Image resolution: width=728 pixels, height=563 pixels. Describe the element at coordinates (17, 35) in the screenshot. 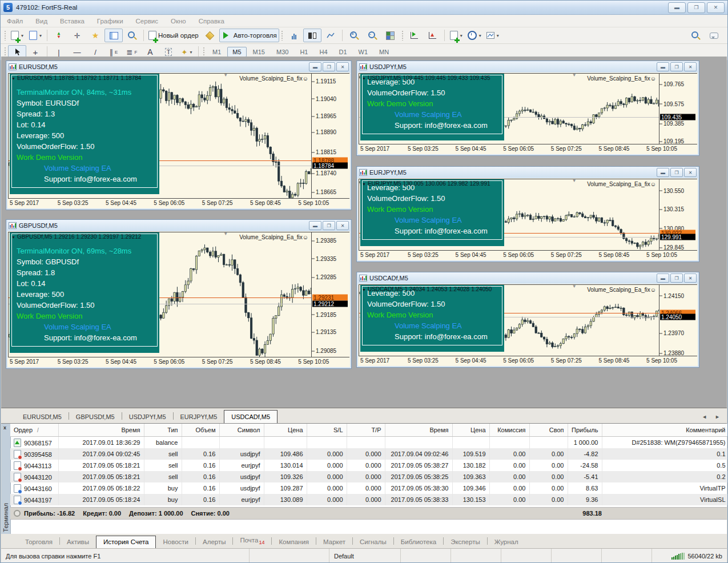

I see `new-chart-button: ▾` at that location.